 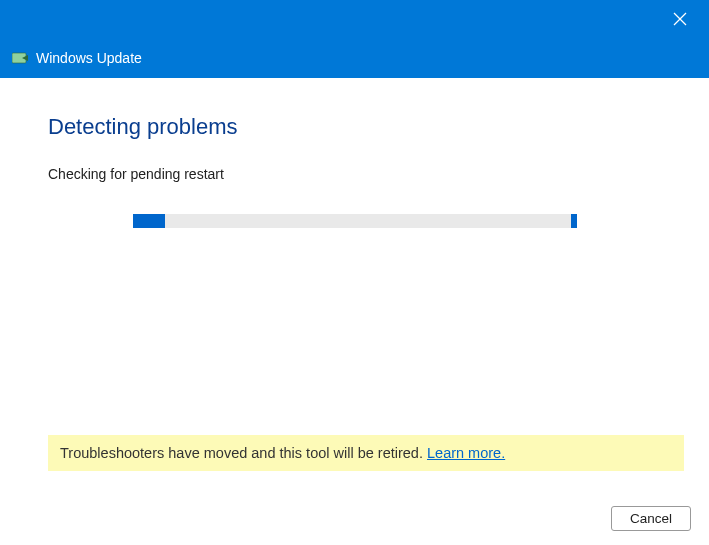 What do you see at coordinates (574, 221) in the screenshot?
I see `progress-end-marker` at bounding box center [574, 221].